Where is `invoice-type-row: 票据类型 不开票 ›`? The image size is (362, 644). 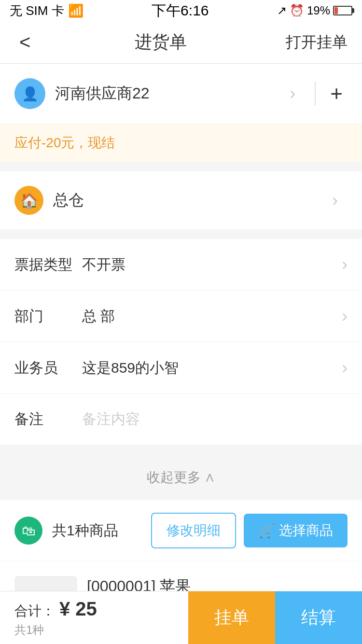 invoice-type-row: 票据类型 不开票 › is located at coordinates (181, 265).